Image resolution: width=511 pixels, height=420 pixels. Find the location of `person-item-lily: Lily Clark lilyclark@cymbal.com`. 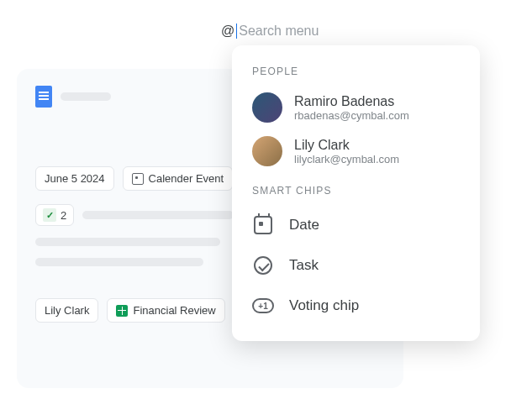

person-item-lily: Lily Clark lilyclark@cymbal.com is located at coordinates (356, 151).